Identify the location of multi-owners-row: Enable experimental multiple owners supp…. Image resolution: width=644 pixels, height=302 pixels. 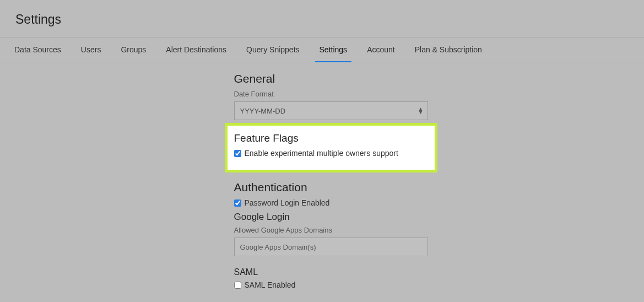
(331, 153).